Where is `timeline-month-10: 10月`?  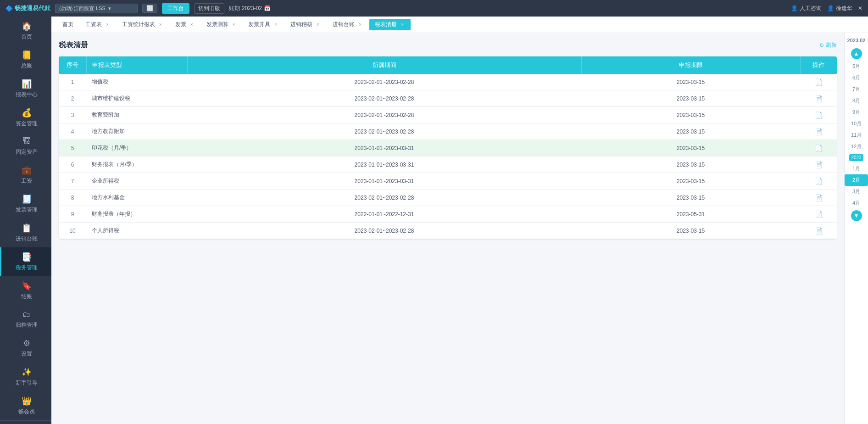 timeline-month-10: 10月 is located at coordinates (856, 124).